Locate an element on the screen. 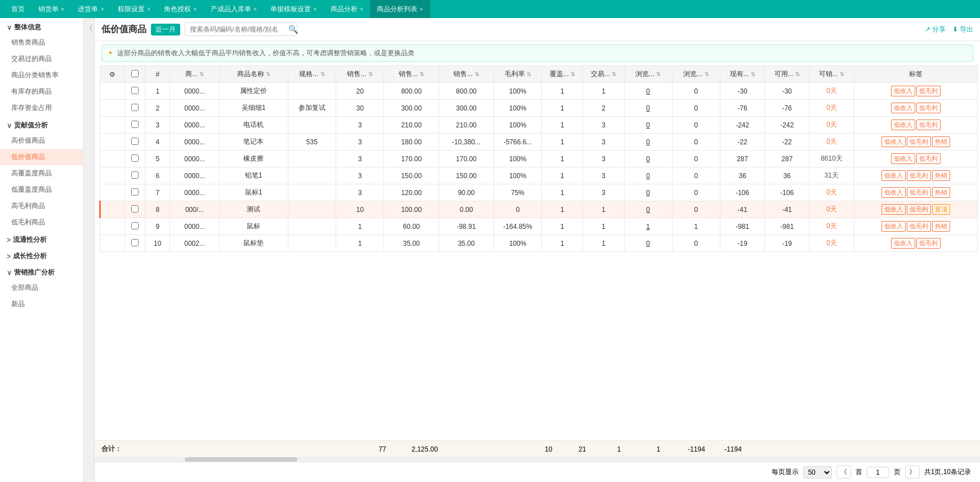  nav-product-inbound: 产成品入库单 × is located at coordinates (234, 9).